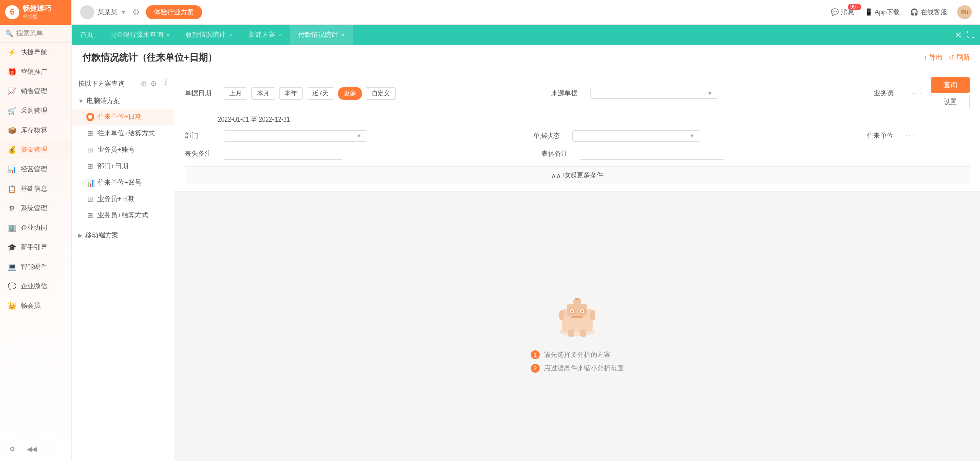  What do you see at coordinates (123, 117) in the screenshot?
I see `schema-item-counterpart-date: 往来单位+日期` at bounding box center [123, 117].